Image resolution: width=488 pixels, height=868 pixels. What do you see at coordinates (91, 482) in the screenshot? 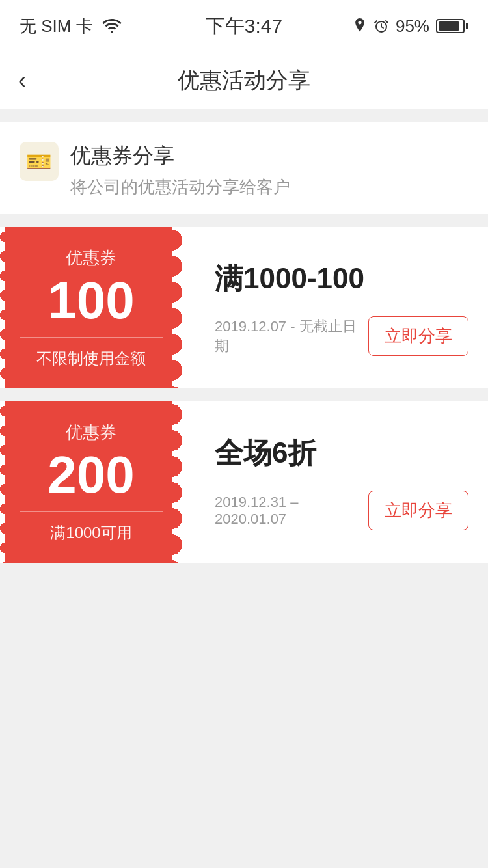
I see `coupon-left-2: 优惠券 200 满1000可用` at bounding box center [91, 482].